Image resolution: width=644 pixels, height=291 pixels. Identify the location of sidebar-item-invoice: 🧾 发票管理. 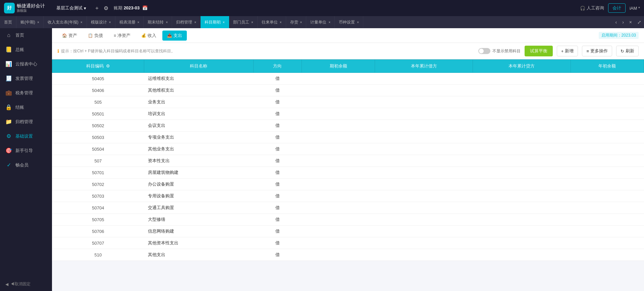
(26, 79).